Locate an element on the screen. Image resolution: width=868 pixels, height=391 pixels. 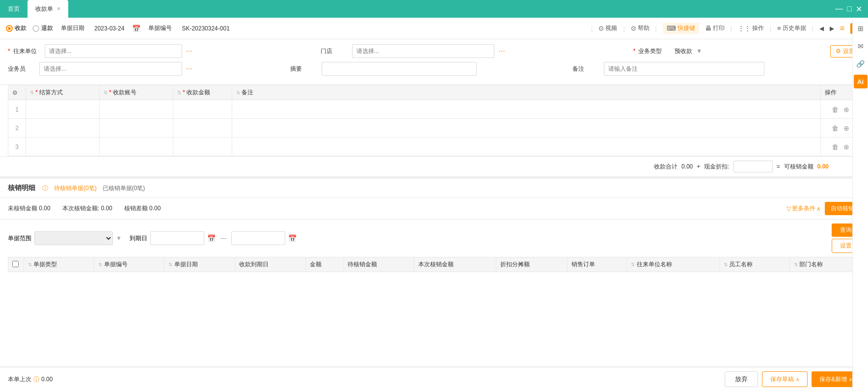
maximize-icon: □ is located at coordinates (849, 9).